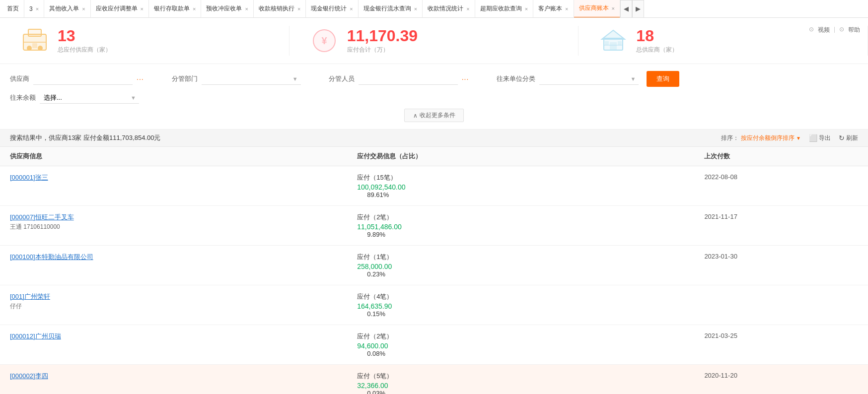 This screenshot has width=868, height=394. Describe the element at coordinates (781, 226) in the screenshot. I see `last-payment-cell: 2021-11-17` at that location.